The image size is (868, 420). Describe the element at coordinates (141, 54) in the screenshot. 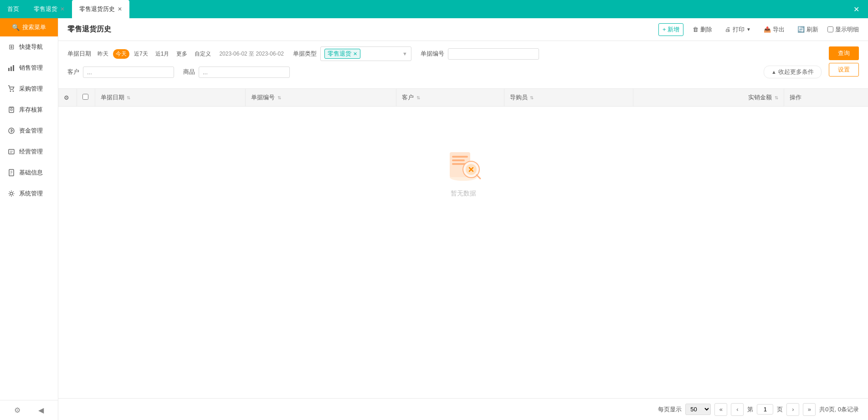

I see `date-shortcut-7days: 近7天` at that location.